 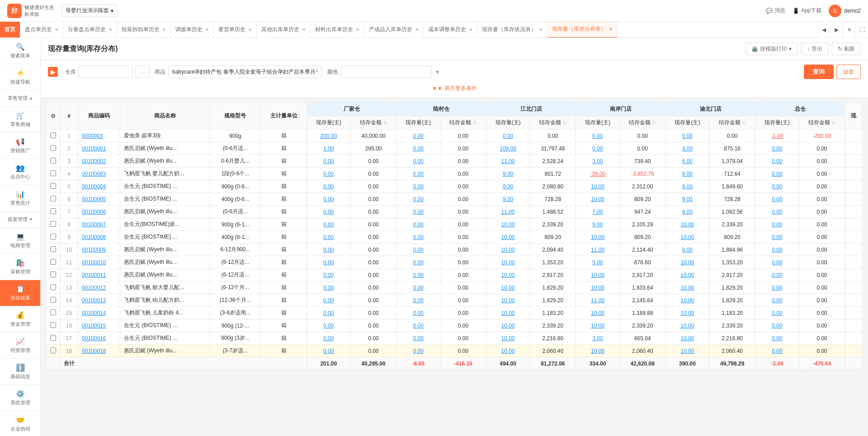 What do you see at coordinates (687, 136) in the screenshot?
I see `w5-qty: 0.00` at bounding box center [687, 136].